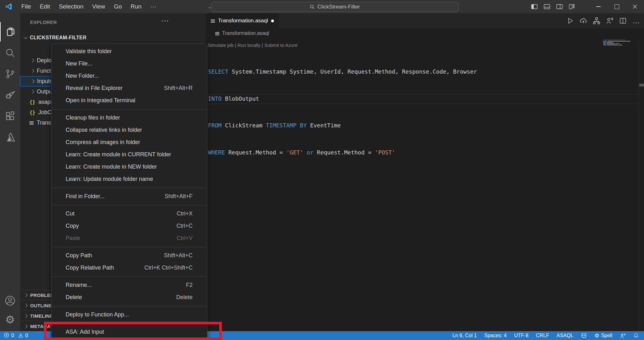  Describe the element at coordinates (425, 33) in the screenshot. I see `breadcrumb: Transformation.asaql` at that location.